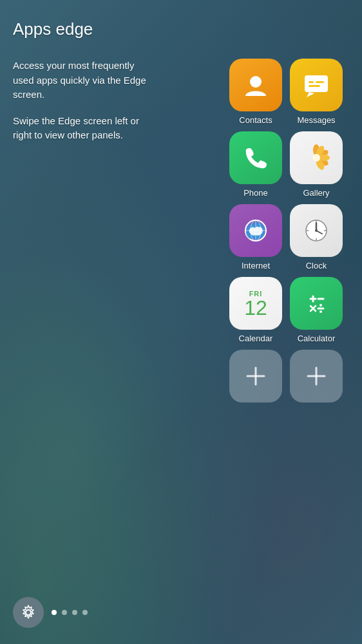  I want to click on app-item-clock: Clock, so click(316, 237).